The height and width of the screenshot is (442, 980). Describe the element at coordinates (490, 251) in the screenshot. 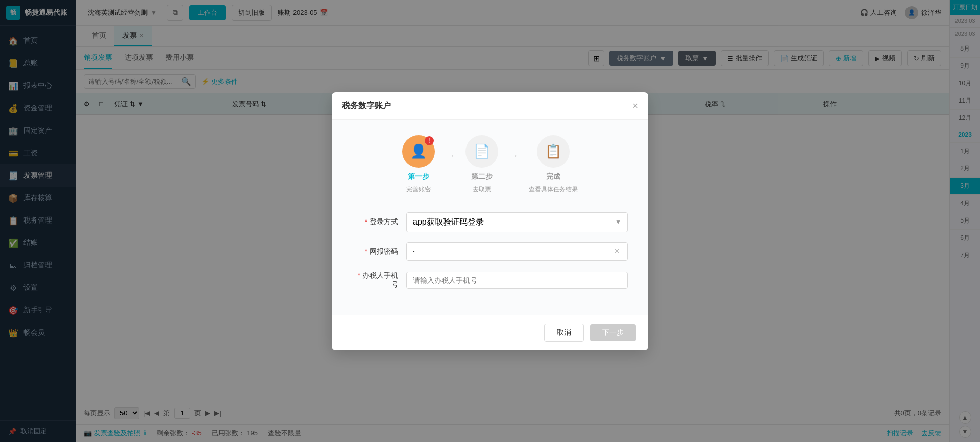

I see `modal-form: * 登录方式 app获取验证码登录 ▼ * 网报密码` at that location.